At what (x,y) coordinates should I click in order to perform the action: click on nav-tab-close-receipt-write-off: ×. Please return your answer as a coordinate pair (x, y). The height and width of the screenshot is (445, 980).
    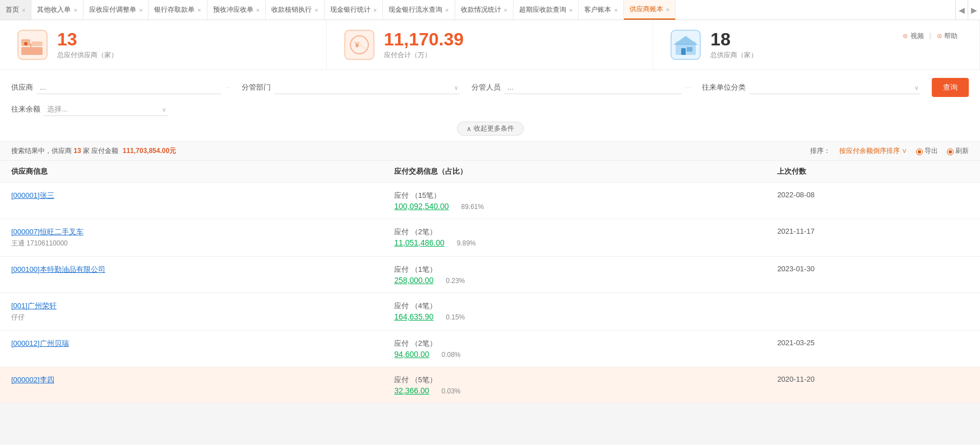
    Looking at the image, I should click on (316, 10).